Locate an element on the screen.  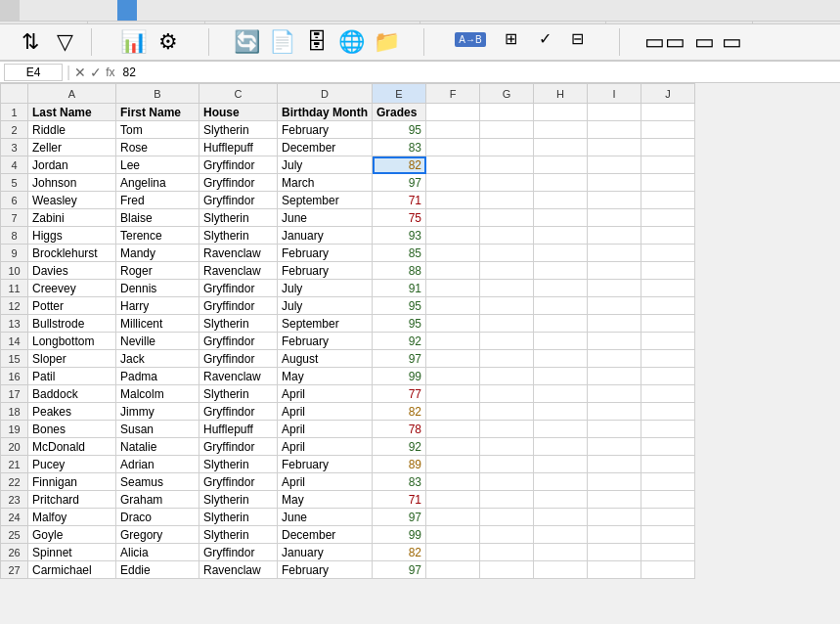
cell-I25 is located at coordinates (614, 535).